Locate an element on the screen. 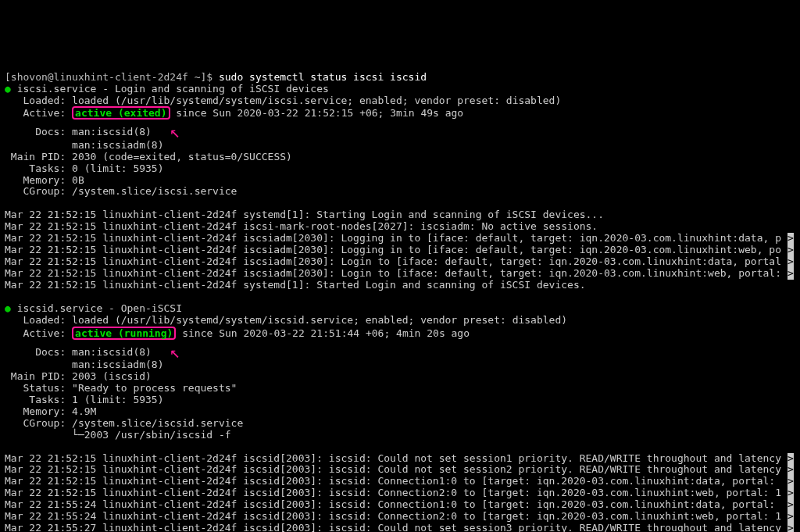  log-block-2: Mar 22 21:52:15 linuxhint-client-2d24f i… is located at coordinates (400, 492).